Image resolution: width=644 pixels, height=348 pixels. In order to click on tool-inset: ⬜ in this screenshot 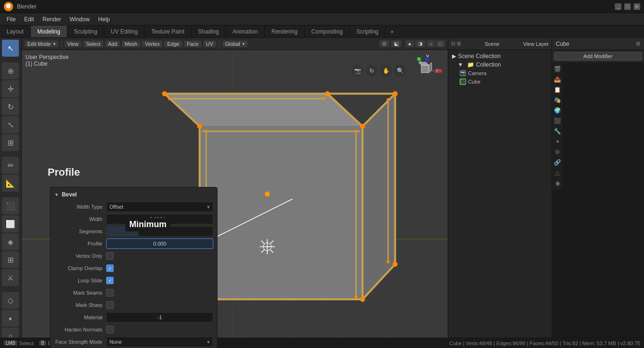, I will do `click(10, 224)`.